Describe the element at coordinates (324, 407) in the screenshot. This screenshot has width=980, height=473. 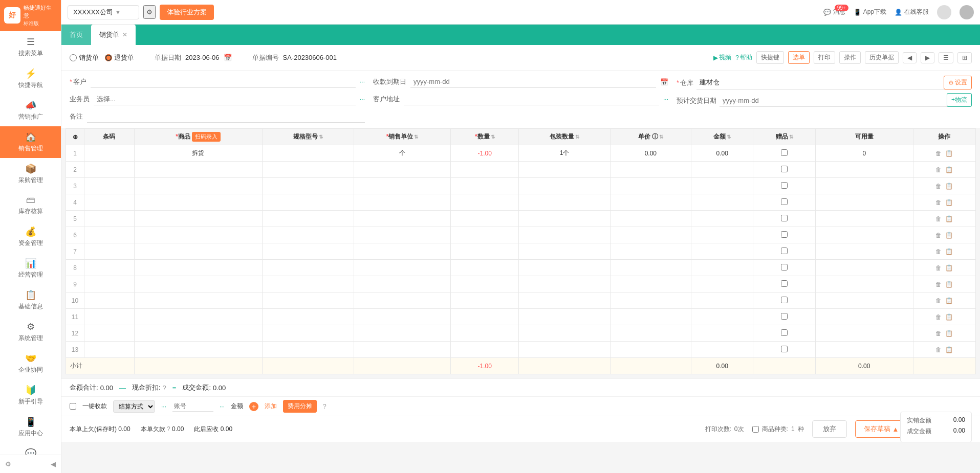
I see `fee-help-icon: ?` at that location.